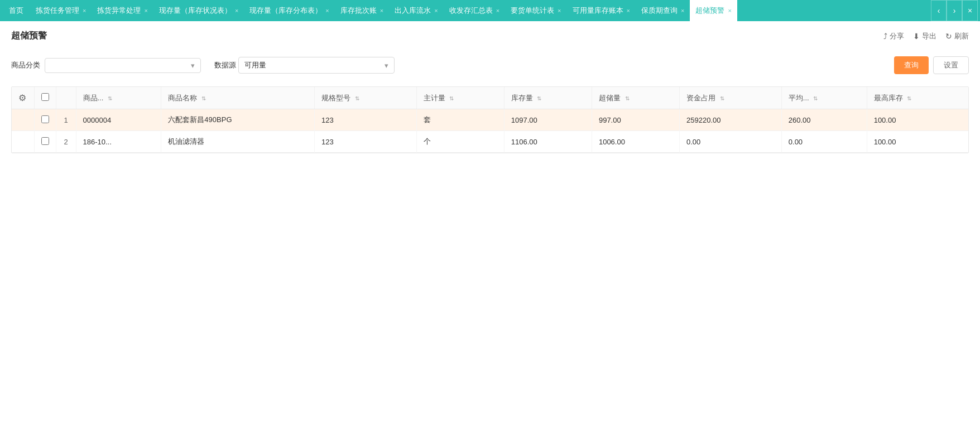 The image size is (980, 446). What do you see at coordinates (122, 11) in the screenshot?
I see `nav-item-abnormal: 拣货异常处理 ×` at bounding box center [122, 11].